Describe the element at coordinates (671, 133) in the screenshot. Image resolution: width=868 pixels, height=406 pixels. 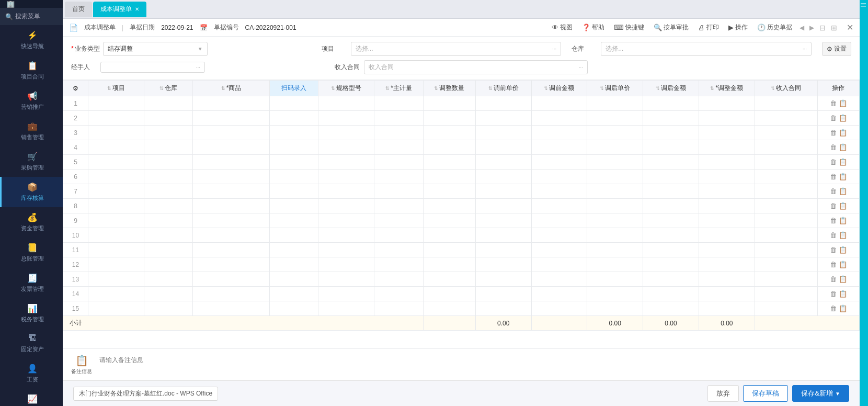
I see `row-3-new-amt` at that location.